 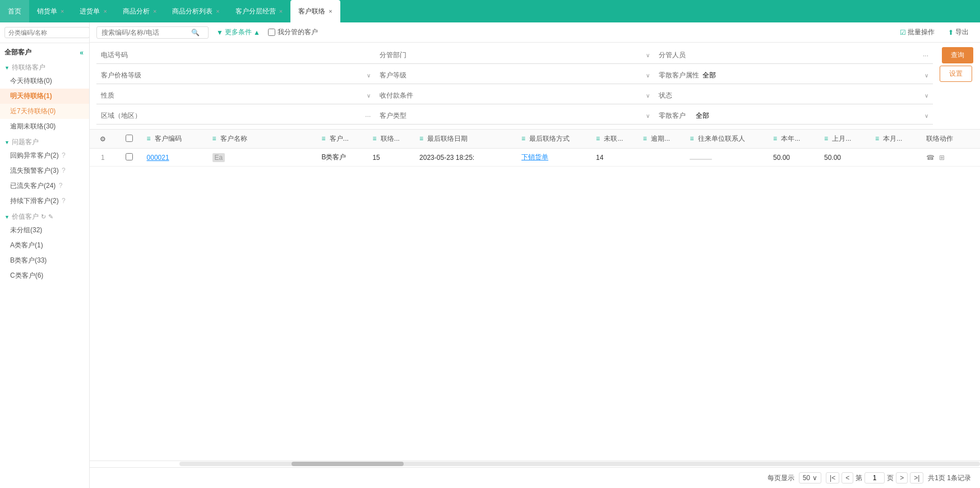 What do you see at coordinates (118, 55) in the screenshot?
I see `filter-phone-label: 电话号码` at bounding box center [118, 55].